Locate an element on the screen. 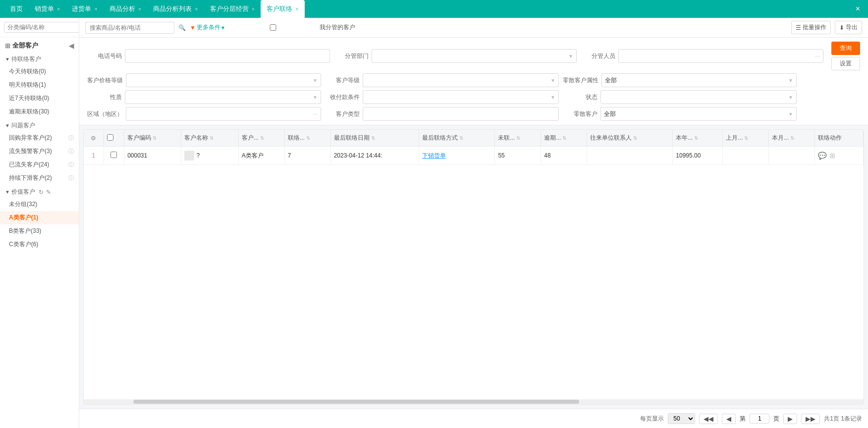  sidebar-search-input is located at coordinates (42, 27).